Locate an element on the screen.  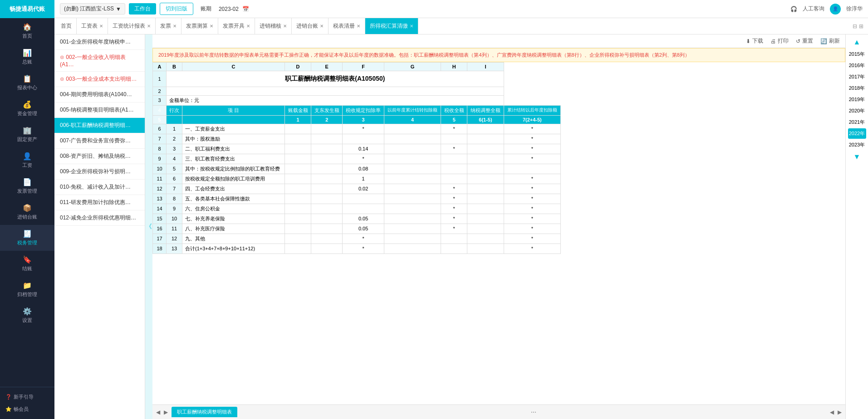
switch-version-button: 切到旧版 is located at coordinates (177, 9).